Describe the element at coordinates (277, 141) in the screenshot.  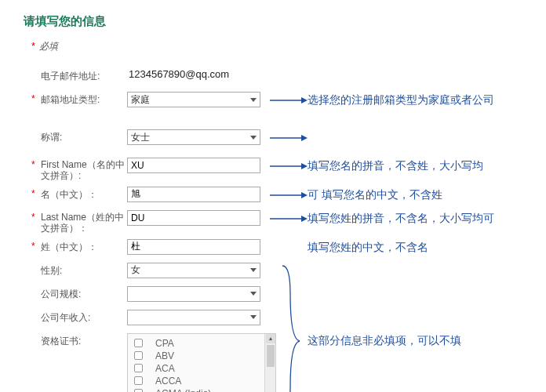
I see `row-salutation: 称谓: 女士` at that location.